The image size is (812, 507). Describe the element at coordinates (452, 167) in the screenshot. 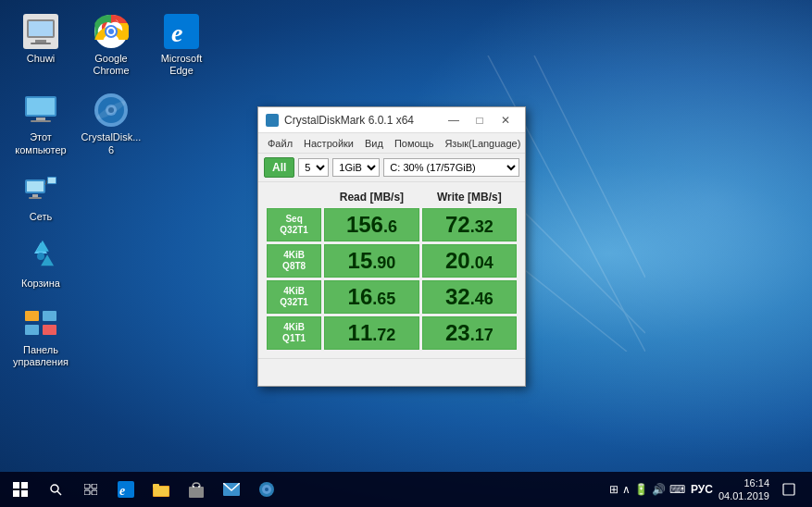

I see `drive-select: C: 30% (17/57GiB)` at that location.